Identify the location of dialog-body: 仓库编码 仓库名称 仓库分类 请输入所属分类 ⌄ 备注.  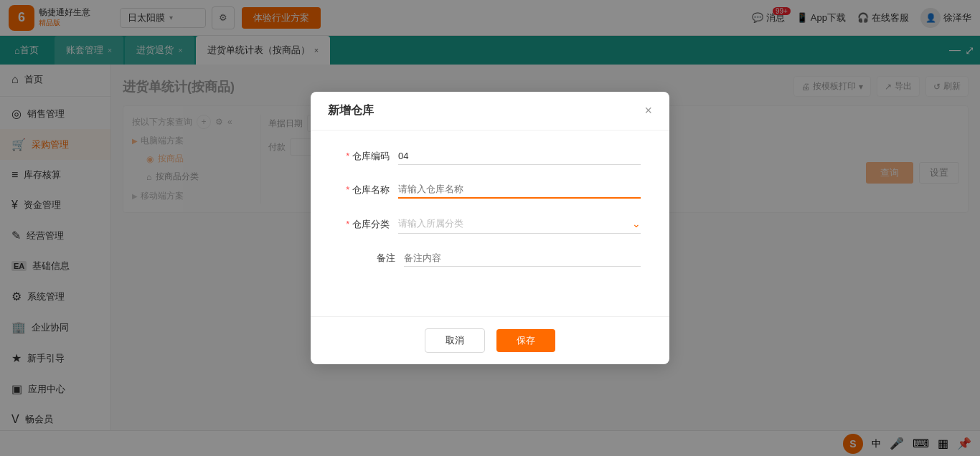
(490, 224).